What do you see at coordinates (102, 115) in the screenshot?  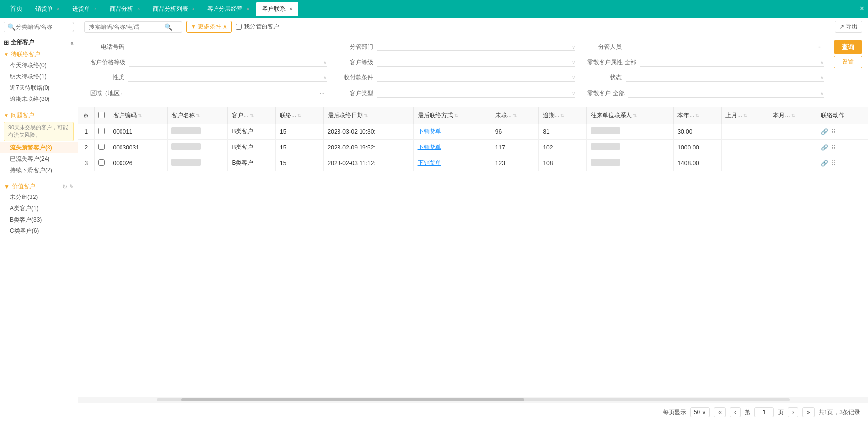 I see `select-all-checkbox` at bounding box center [102, 115].